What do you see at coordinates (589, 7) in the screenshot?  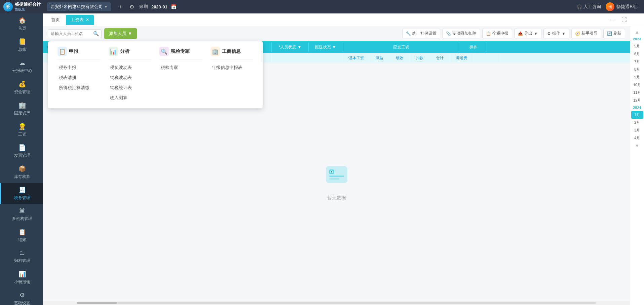 I see `help-button: 🎧 人工咨询` at bounding box center [589, 7].